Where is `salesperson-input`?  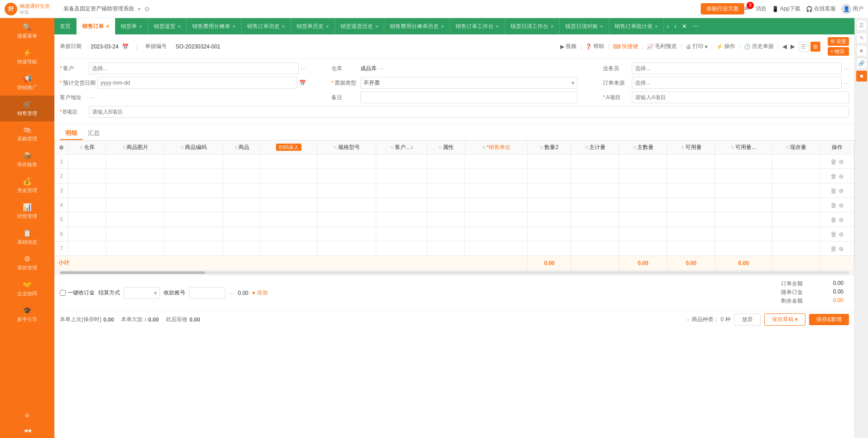 salesperson-input is located at coordinates (737, 68).